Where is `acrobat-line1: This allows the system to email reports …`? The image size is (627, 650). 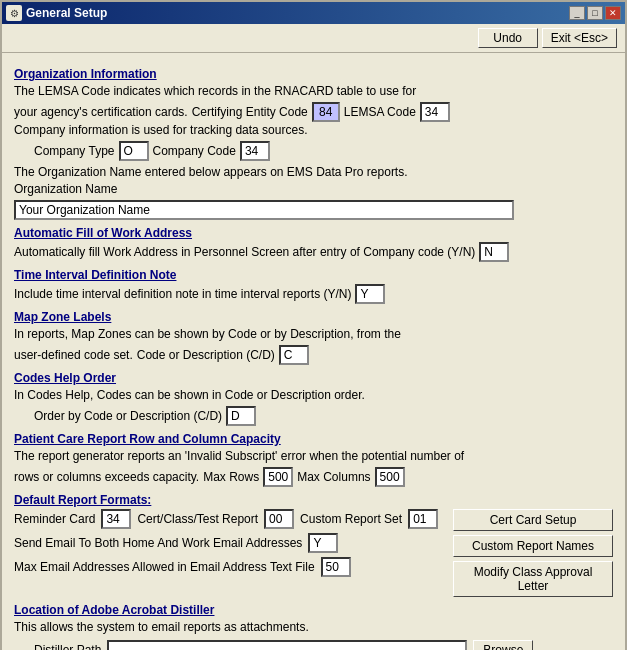
acrobat-line1: This allows the system to email reports … is located at coordinates (314, 628).